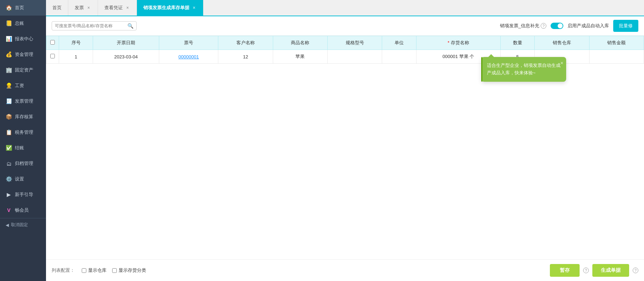 Image resolution: width=644 pixels, height=281 pixels. I want to click on row-spec, so click(355, 57).